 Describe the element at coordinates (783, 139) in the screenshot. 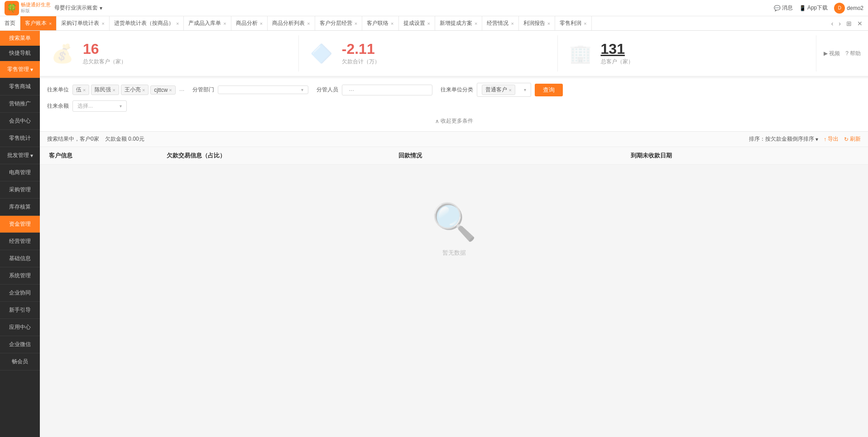

I see `sort-select: 排序：按欠款金额倒序排序 ▾` at that location.